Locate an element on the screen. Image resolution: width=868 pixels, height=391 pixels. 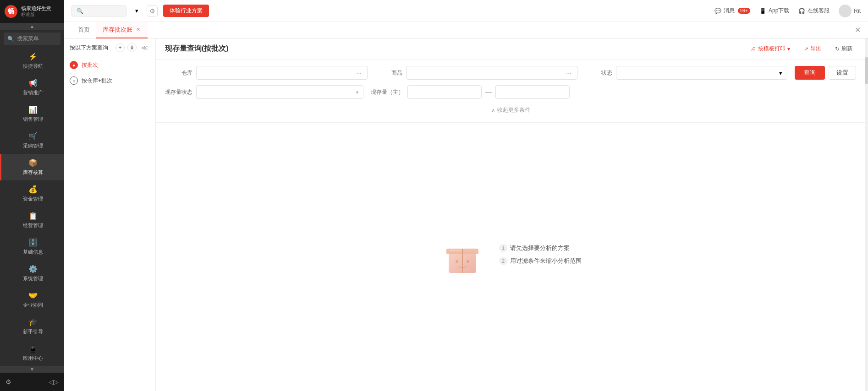
sidebar-search-label: 搜索菜单 is located at coordinates (28, 38).